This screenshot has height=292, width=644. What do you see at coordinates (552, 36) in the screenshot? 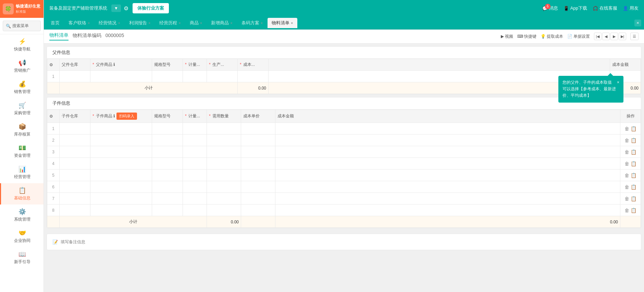
I see `extract-cost-button: 💡 提取成本` at bounding box center [552, 36].